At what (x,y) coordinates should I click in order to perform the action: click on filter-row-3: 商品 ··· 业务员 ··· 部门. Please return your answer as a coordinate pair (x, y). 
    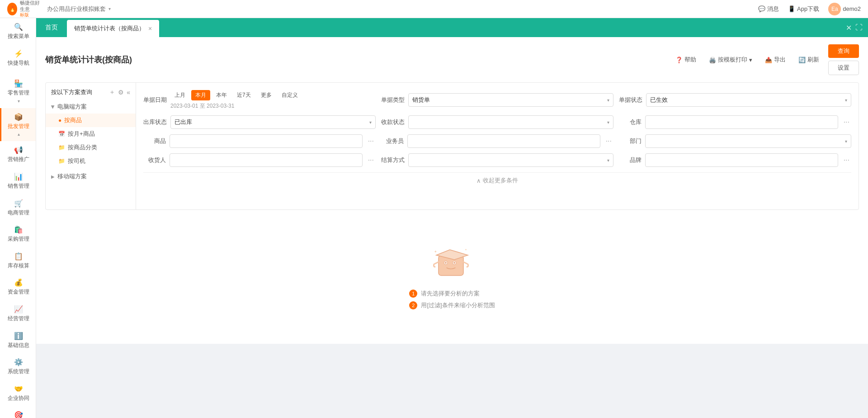
    Looking at the image, I should click on (497, 141).